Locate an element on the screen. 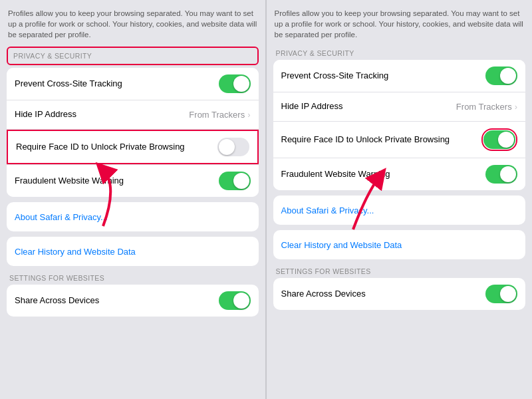 The height and width of the screenshot is (399, 532). prevent-tracking-knob-left is located at coordinates (241, 84).